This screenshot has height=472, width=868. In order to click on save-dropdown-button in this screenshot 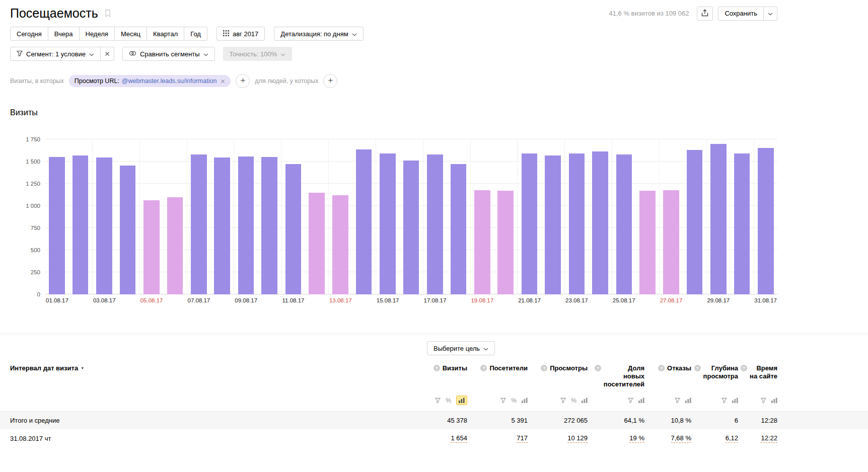, I will do `click(770, 14)`.